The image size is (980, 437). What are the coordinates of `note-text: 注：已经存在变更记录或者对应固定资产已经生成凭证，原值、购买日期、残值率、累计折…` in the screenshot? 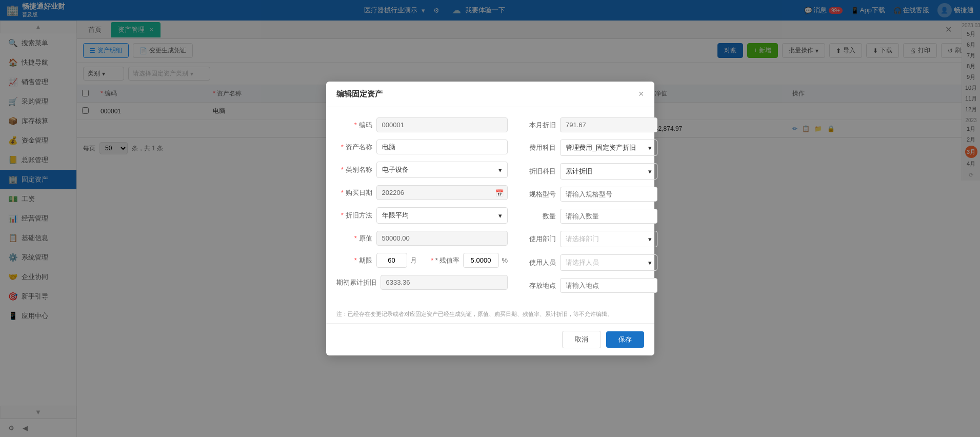 It's located at (475, 314).